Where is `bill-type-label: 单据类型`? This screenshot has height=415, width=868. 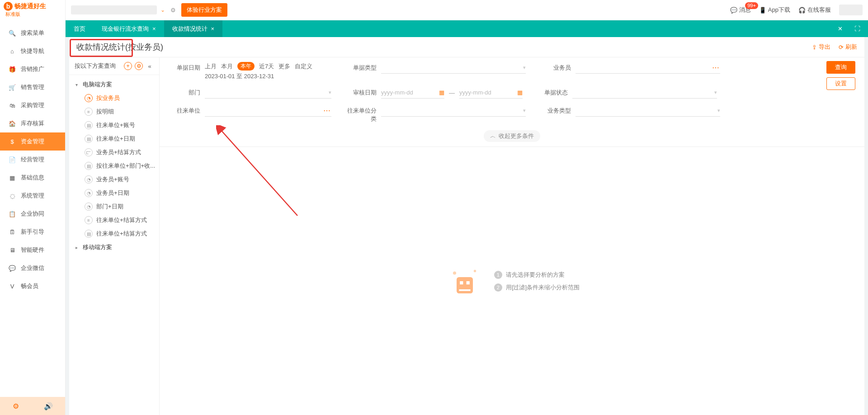 bill-type-label: 单据类型 is located at coordinates (363, 67).